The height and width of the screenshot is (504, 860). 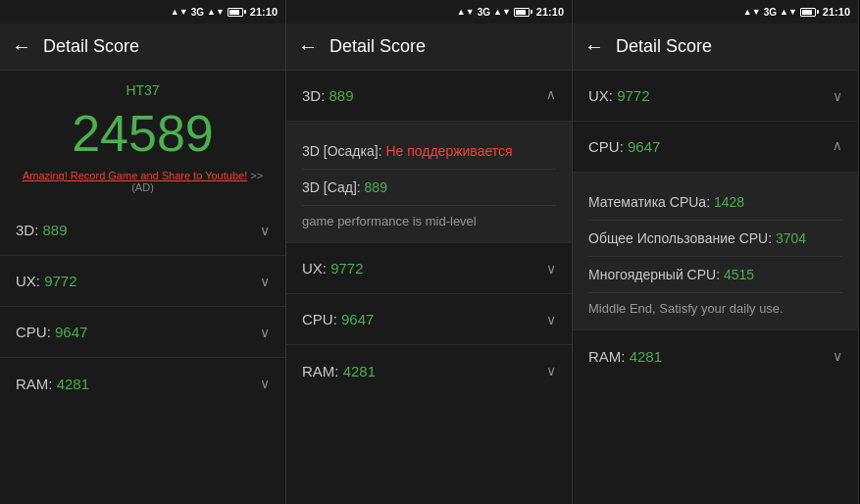 What do you see at coordinates (683, 238) in the screenshot?
I see `cpu-general-label: Общее Использование CPU:` at bounding box center [683, 238].